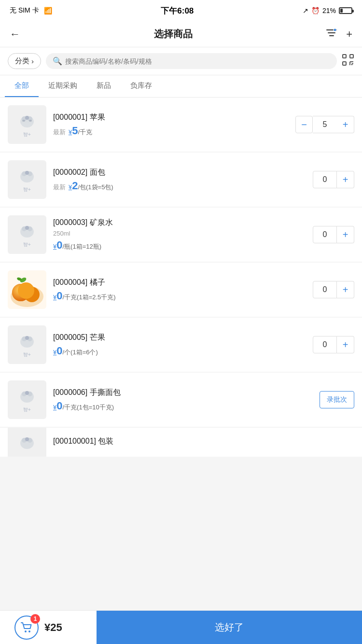 This screenshot has height=644, width=362. Describe the element at coordinates (24, 11) in the screenshot. I see `sim-label: 无 SIM 卡` at that location.